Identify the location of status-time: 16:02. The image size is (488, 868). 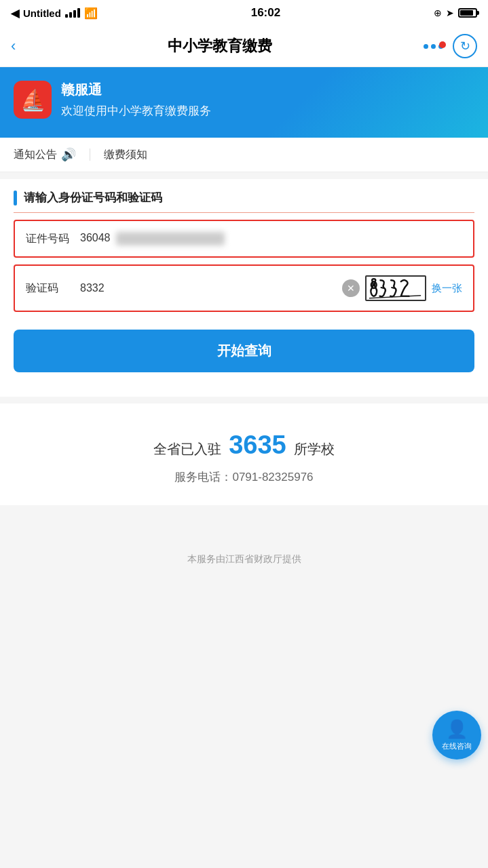
(266, 13).